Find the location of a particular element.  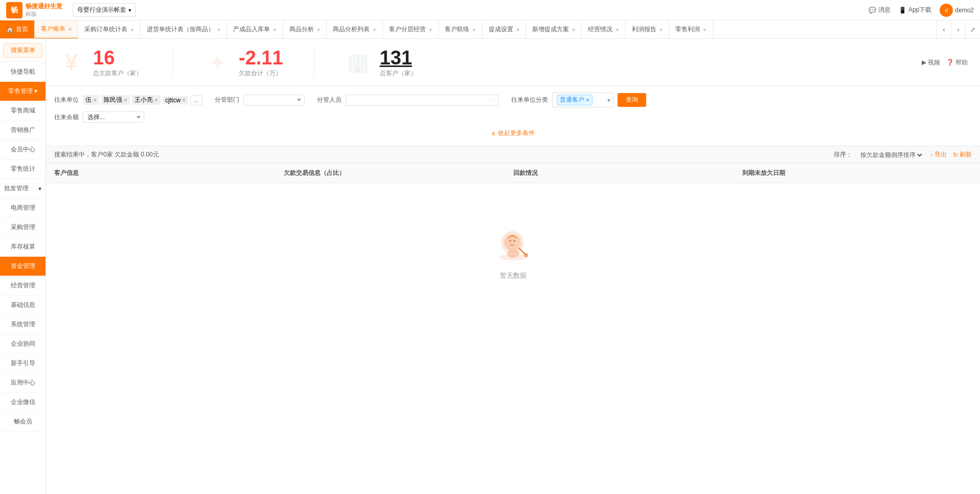

sidebar-item-inventory: 库存核算 is located at coordinates (22, 247).